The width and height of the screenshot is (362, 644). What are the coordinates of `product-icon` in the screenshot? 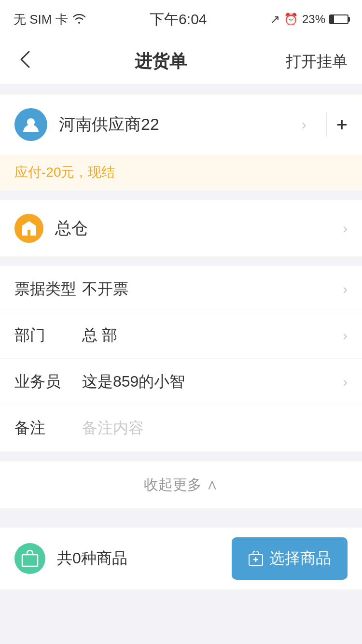 It's located at (30, 559).